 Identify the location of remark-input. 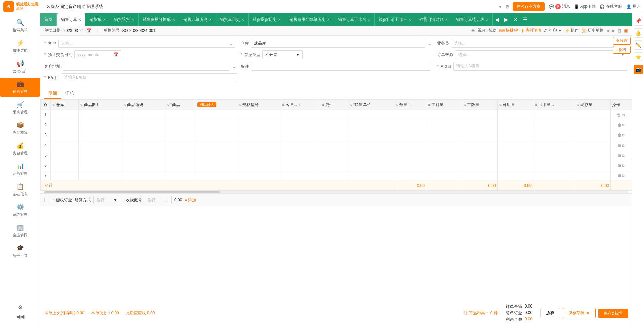
(341, 66).